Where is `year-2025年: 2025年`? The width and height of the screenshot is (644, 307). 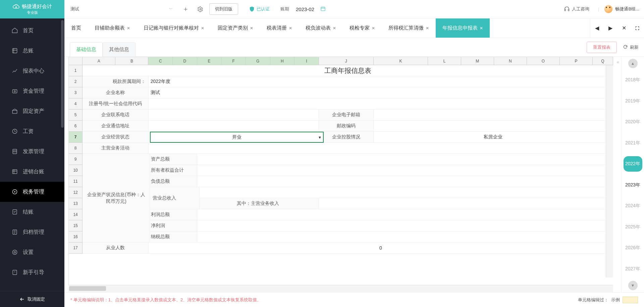
year-2025年: 2025年 is located at coordinates (633, 227).